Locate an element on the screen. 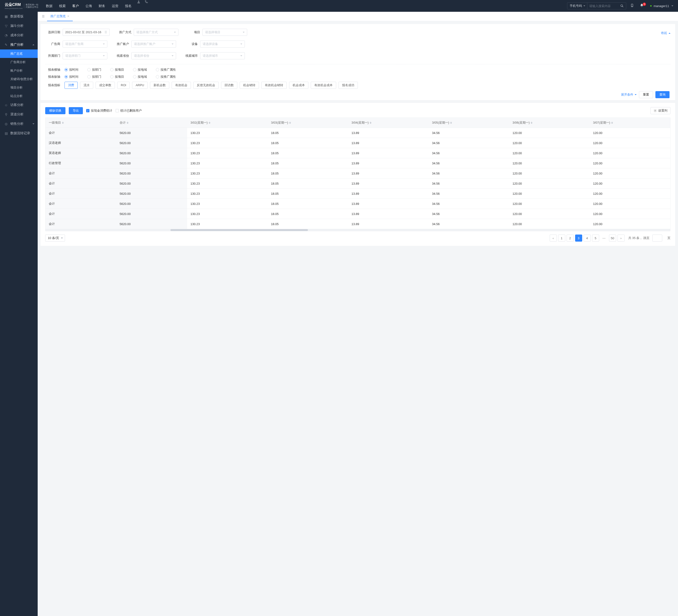 The height and width of the screenshot is (616, 678). filter-select: 请选择设备 is located at coordinates (223, 44).